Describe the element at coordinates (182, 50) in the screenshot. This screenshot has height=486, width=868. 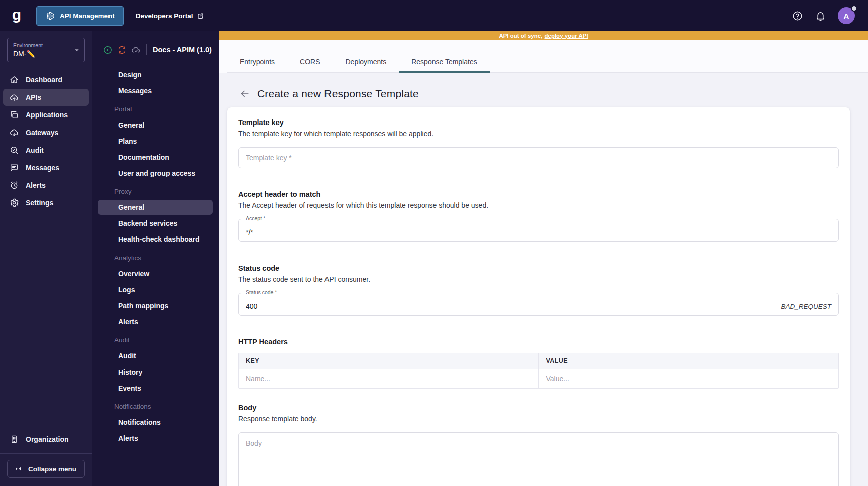
I see `api-title: Docs - APIM (1.0)` at that location.